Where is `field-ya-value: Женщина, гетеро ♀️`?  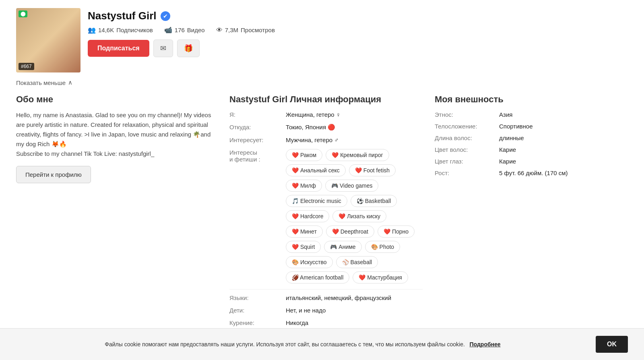 field-ya-value: Женщина, гетеро ♀️ is located at coordinates (313, 114).